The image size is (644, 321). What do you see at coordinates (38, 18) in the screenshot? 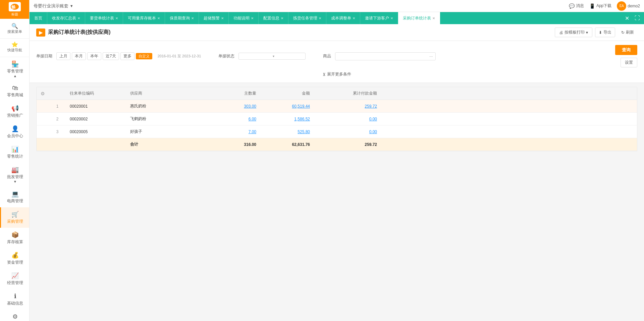
I see `tab-home: 首页` at bounding box center [38, 18].